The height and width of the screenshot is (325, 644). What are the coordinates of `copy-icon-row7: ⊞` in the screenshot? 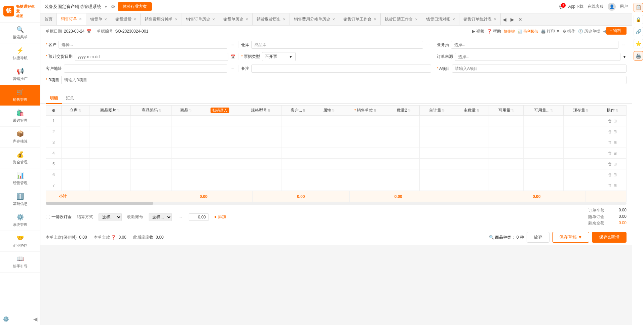 It's located at (615, 186).